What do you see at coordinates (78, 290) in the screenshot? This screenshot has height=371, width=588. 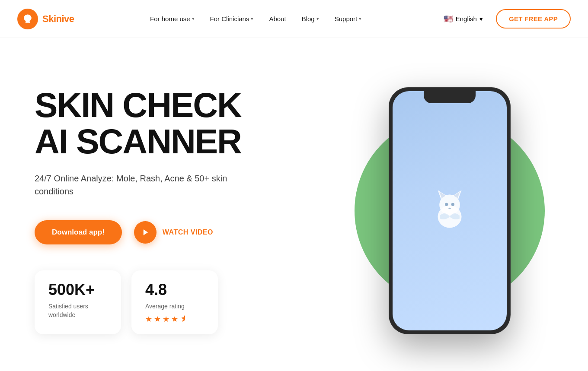 I see `stat-number-users: 500K+` at bounding box center [78, 290].